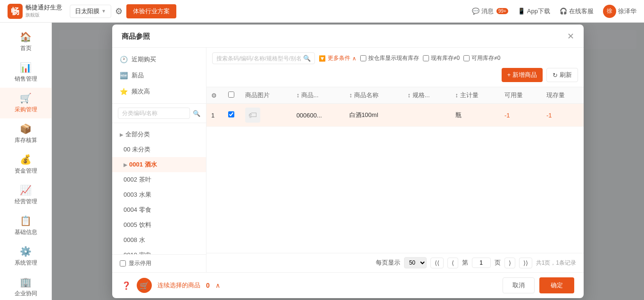  I want to click on checkbox-available-stock: 可用库存≠0, so click(482, 58).